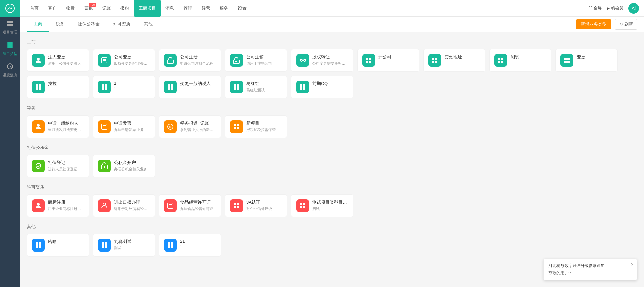  Describe the element at coordinates (104, 245) in the screenshot. I see `card-icon-liucong` at that location.